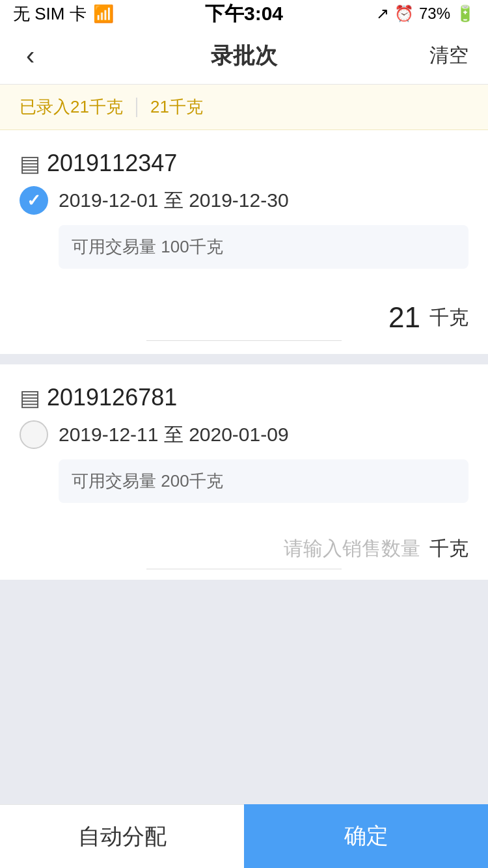 The image size is (488, 868). What do you see at coordinates (34, 435) in the screenshot?
I see `batch2-radio` at bounding box center [34, 435].